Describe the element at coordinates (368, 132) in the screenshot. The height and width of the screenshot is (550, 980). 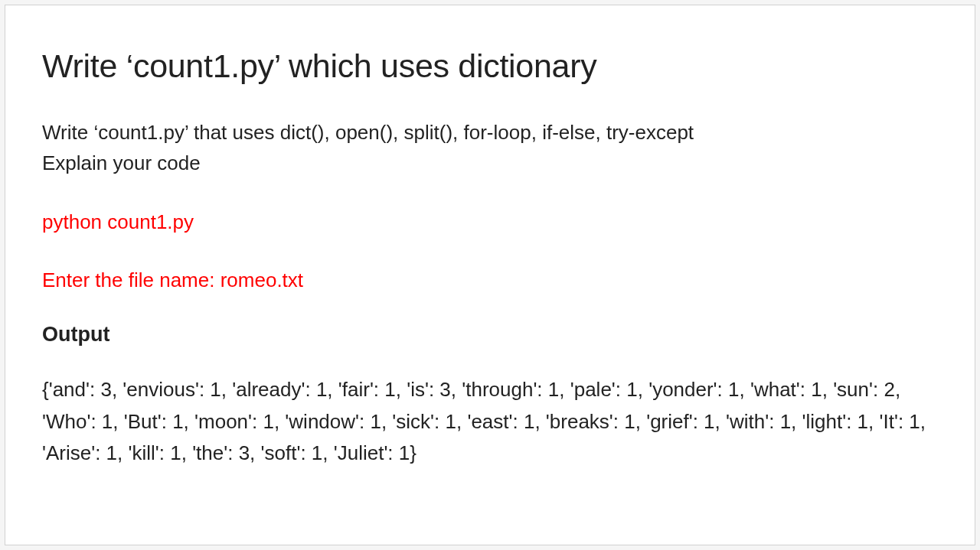
I see `instruction-line-1: Write ‘count1.py’ that uses dict(), open…` at that location.